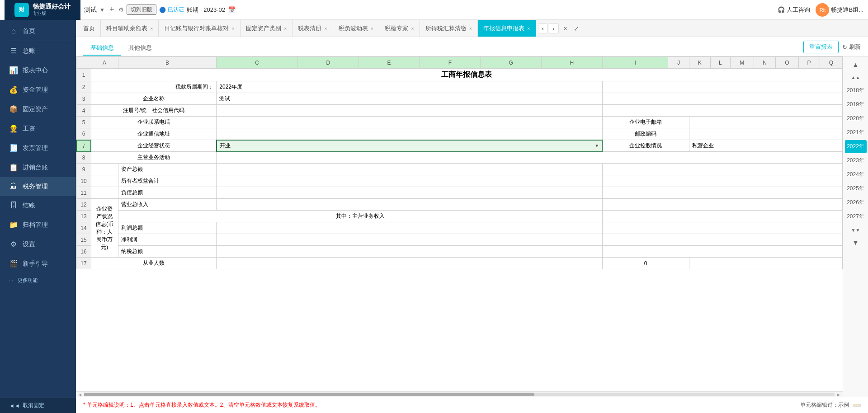 This screenshot has height=413, width=868. I want to click on add-tab-button: +, so click(112, 10).